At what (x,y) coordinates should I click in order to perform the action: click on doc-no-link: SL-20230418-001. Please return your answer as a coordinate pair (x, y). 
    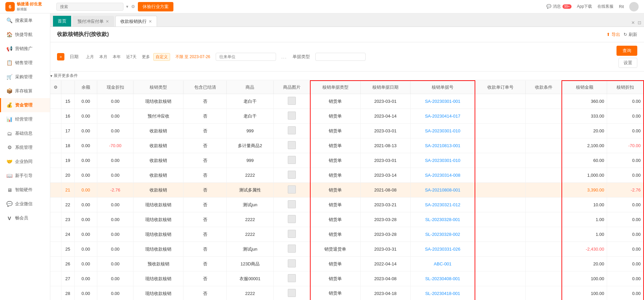
    Looking at the image, I should click on (443, 294).